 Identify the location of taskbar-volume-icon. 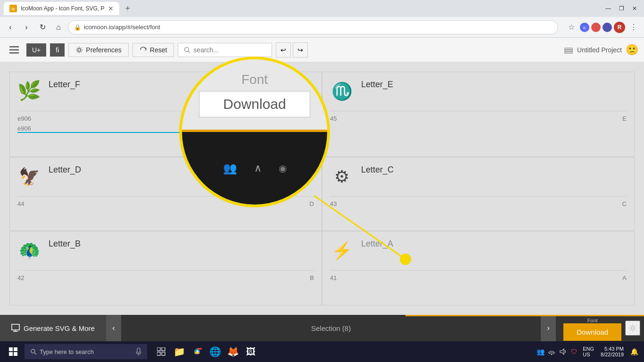
(563, 352).